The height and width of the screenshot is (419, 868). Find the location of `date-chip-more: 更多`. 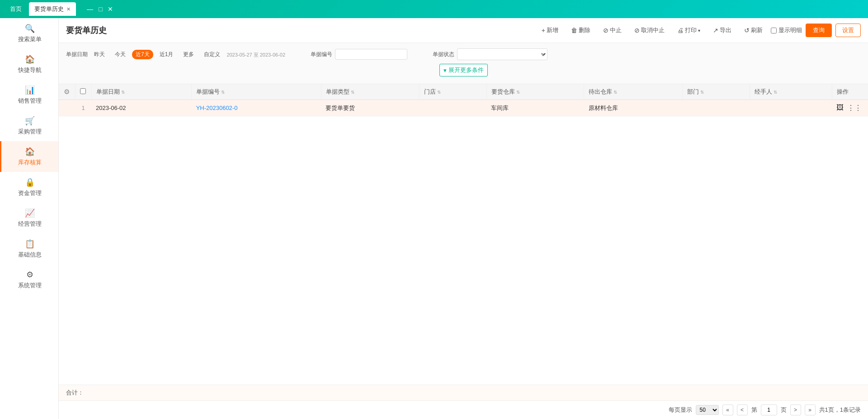

date-chip-more: 更多 is located at coordinates (189, 54).